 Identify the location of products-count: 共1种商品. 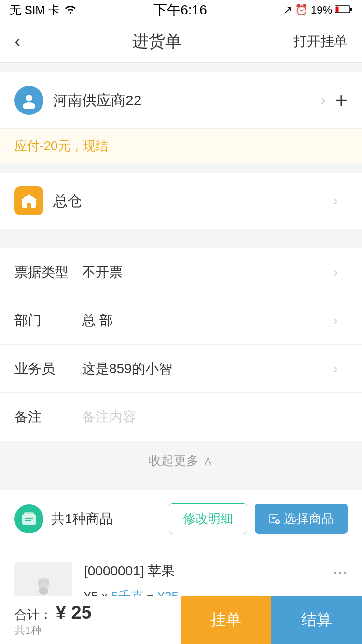
(106, 519).